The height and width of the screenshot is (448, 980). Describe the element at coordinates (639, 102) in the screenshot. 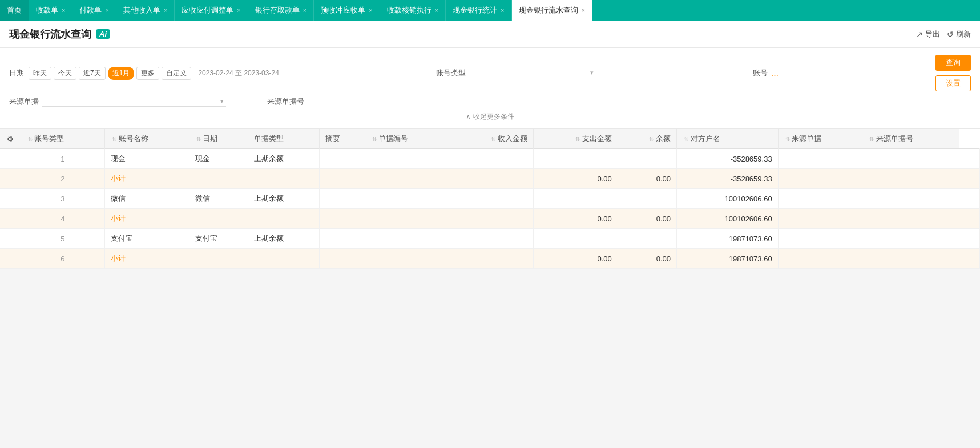

I see `source-doc-no-input` at that location.